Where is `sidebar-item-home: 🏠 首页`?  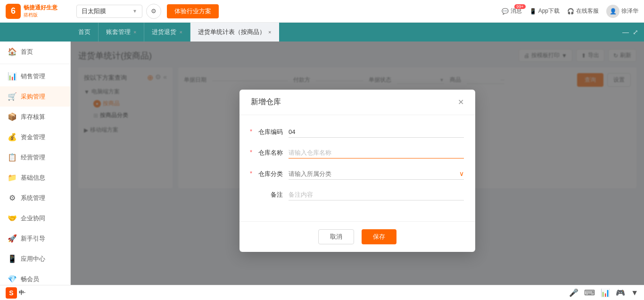
sidebar-item-home: 🏠 首页 is located at coordinates (35, 52).